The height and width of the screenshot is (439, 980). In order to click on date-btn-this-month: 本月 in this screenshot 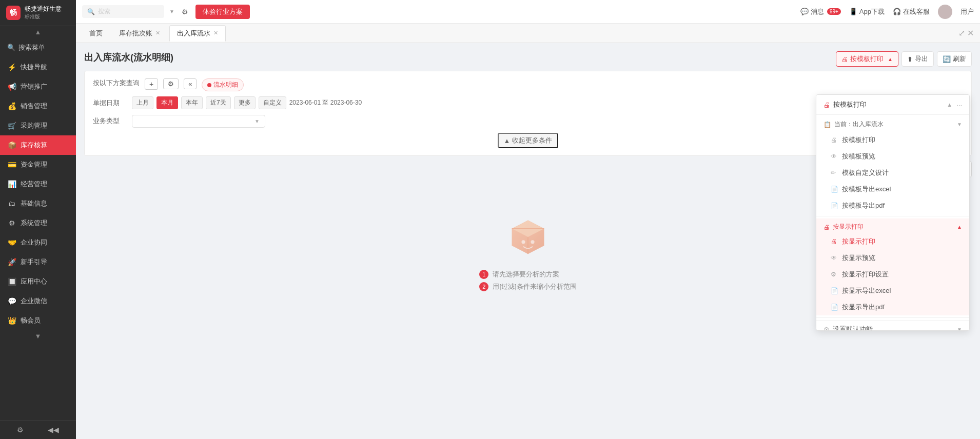, I will do `click(167, 103)`.